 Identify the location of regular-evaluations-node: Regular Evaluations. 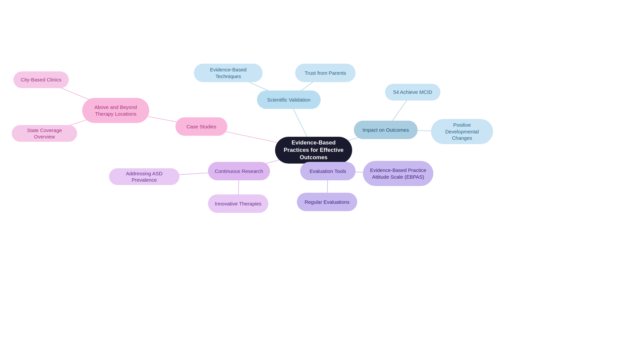
(327, 202).